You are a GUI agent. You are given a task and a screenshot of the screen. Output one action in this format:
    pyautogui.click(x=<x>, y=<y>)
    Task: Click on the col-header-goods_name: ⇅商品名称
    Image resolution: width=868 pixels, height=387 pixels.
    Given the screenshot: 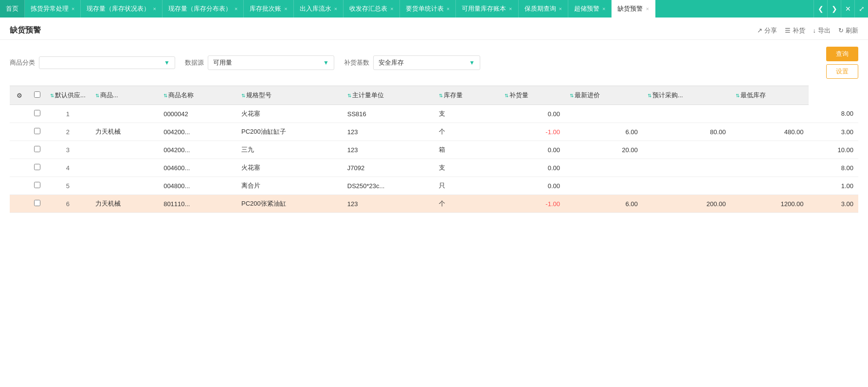 What is the action you would take?
    pyautogui.click(x=198, y=95)
    